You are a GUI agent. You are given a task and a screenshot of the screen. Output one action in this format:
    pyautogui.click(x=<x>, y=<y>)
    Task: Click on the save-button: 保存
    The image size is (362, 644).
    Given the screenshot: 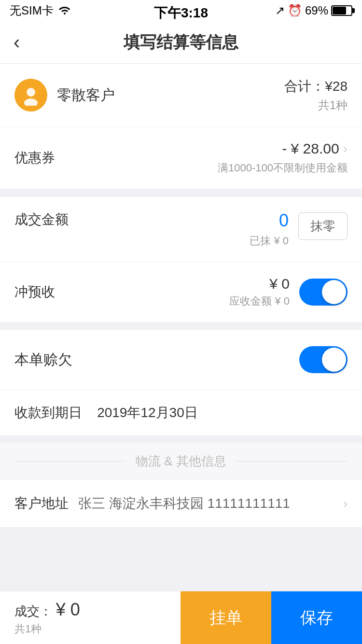 What is the action you would take?
    pyautogui.click(x=317, y=618)
    